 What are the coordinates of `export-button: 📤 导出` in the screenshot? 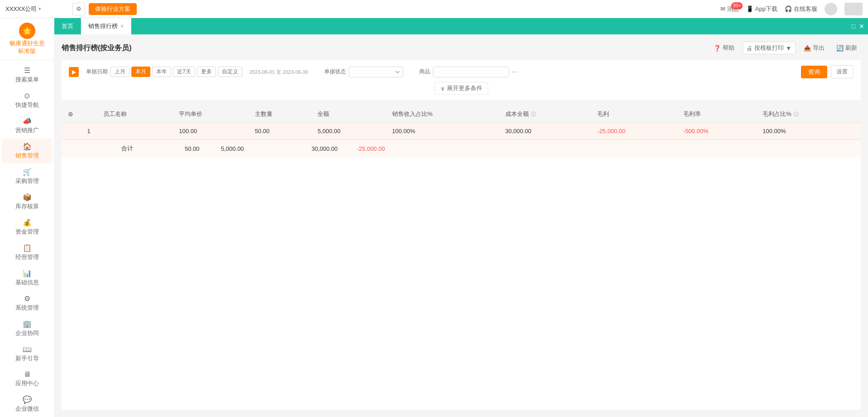 It's located at (814, 48).